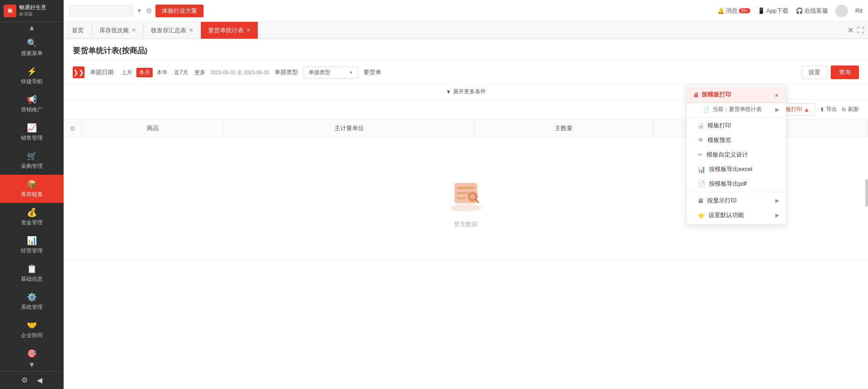  What do you see at coordinates (858, 30) in the screenshot?
I see `window-controls: ✕ ⛶` at bounding box center [858, 30].